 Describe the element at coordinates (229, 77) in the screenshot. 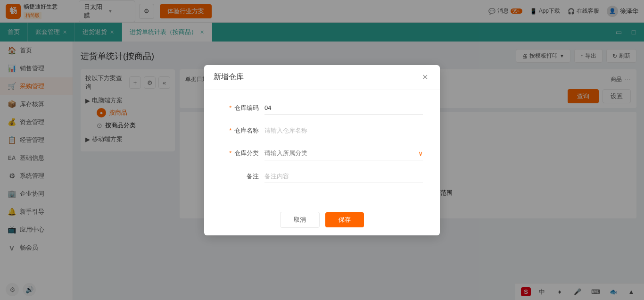

I see `modal-title: 新增仓库` at that location.